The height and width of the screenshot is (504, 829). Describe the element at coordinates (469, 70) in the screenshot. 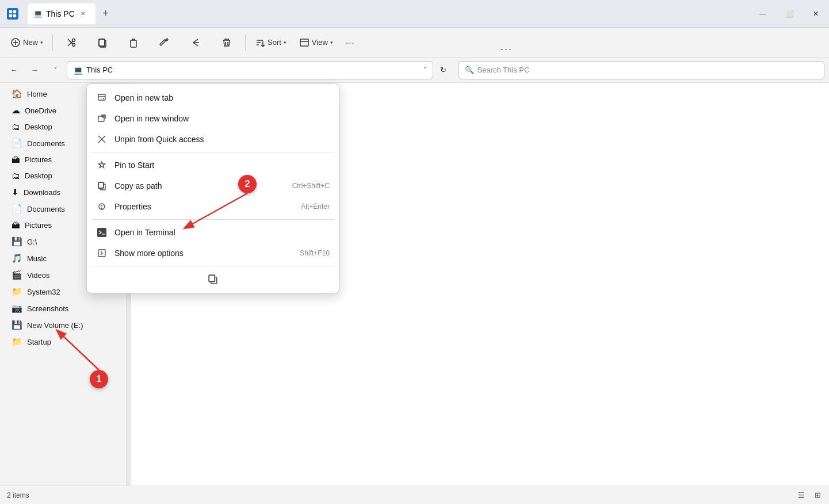

I see `search-icon: 🔍` at that location.